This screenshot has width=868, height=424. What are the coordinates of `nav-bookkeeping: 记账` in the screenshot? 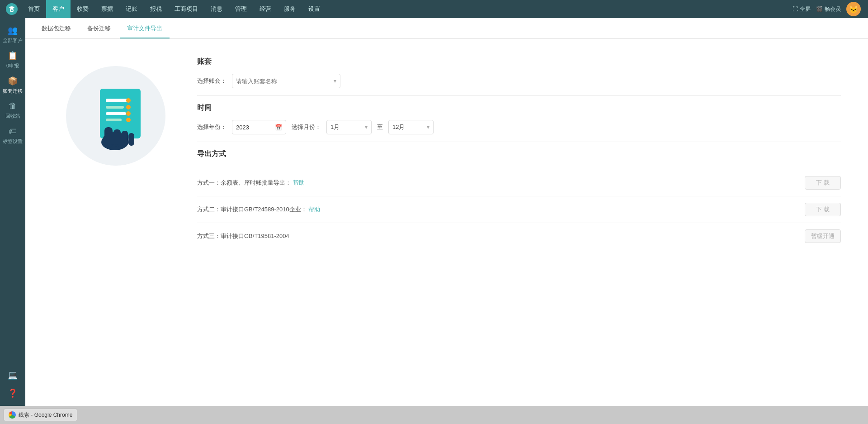 It's located at (132, 9).